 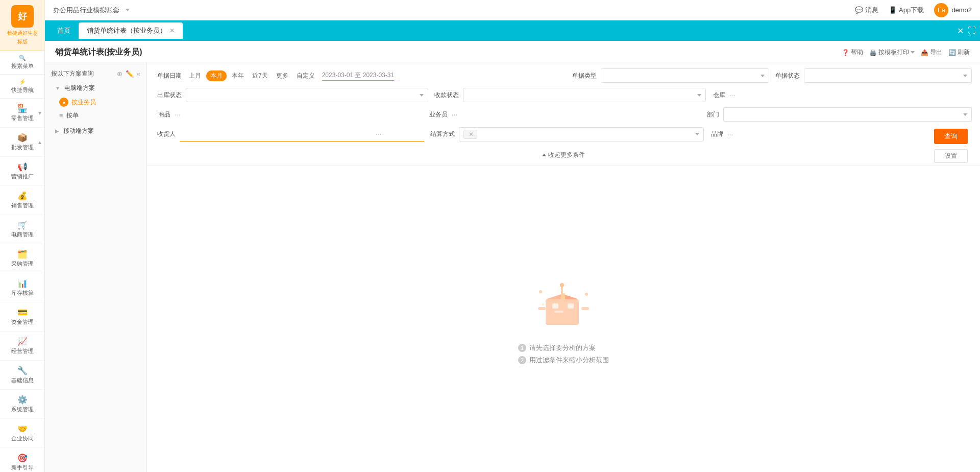 What do you see at coordinates (22, 205) in the screenshot?
I see `sidebar-item-sales-label: 销售管理` at bounding box center [22, 205].